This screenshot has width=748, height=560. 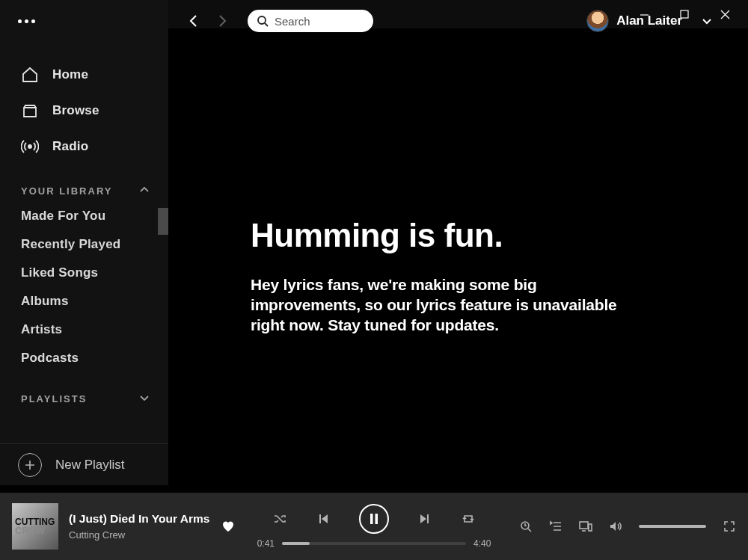 I want to click on album-art: CUTTING CREW, so click(x=35, y=526).